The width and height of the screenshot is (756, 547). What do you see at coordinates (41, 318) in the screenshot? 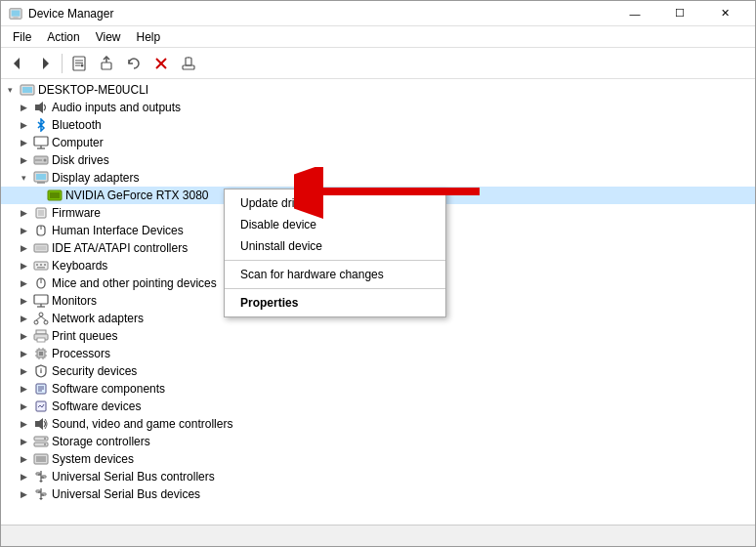
I see `icon-network` at bounding box center [41, 318].